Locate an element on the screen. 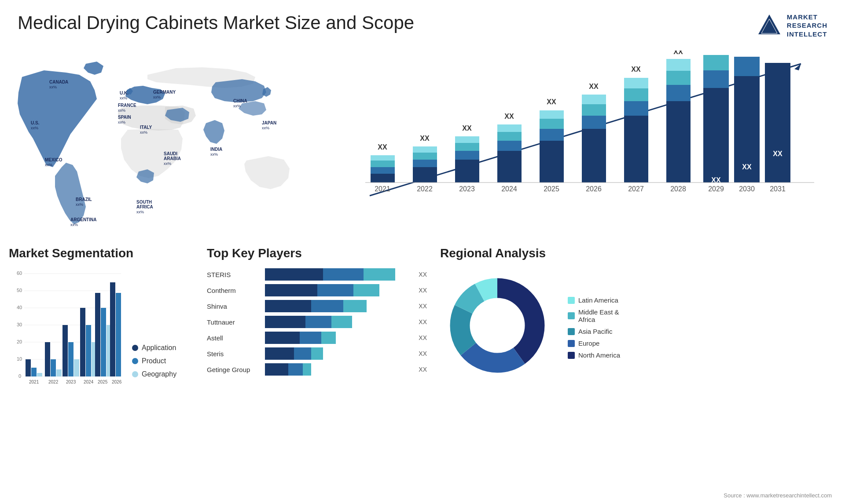  player-row-shinva: Shinva XX is located at coordinates (317, 306).